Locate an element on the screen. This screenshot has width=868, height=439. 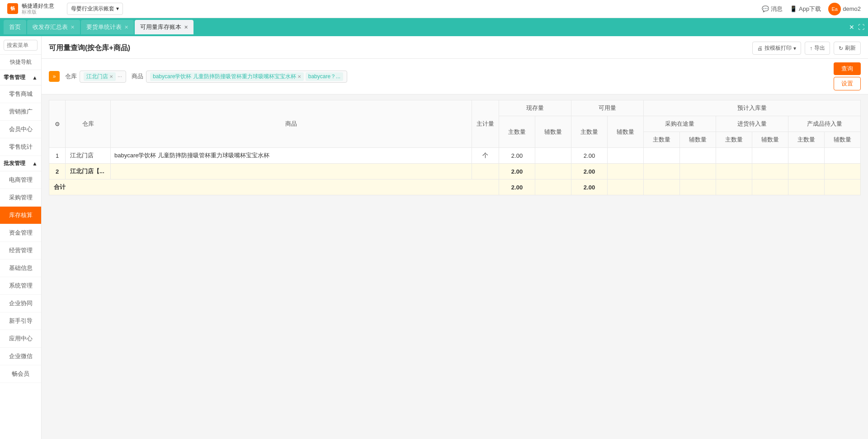
print-template-btn: 🖨 按模板打印 ▾ is located at coordinates (777, 48).